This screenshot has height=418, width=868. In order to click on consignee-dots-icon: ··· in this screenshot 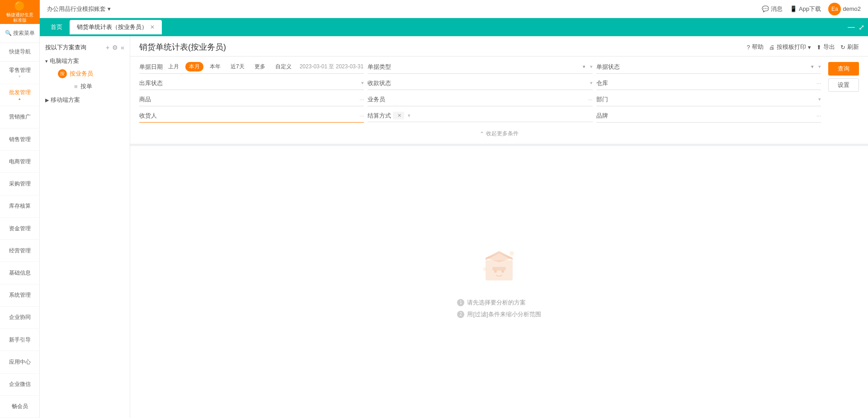, I will do `click(362, 116)`.